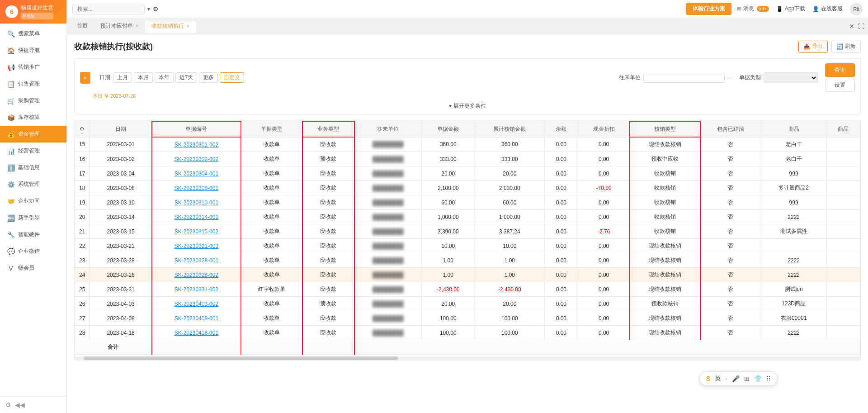 This screenshot has height=413, width=868. What do you see at coordinates (196, 290) in the screenshot?
I see `voucher-link: SK-20230331-002` at bounding box center [196, 290].